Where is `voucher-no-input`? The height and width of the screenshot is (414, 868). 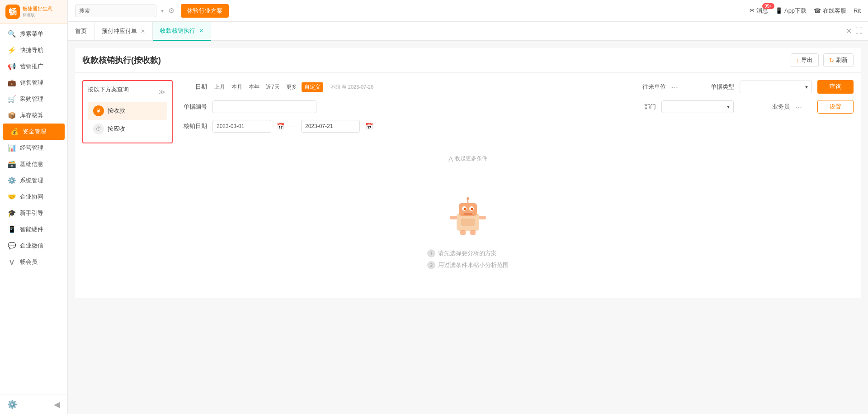
voucher-no-input is located at coordinates (264, 107).